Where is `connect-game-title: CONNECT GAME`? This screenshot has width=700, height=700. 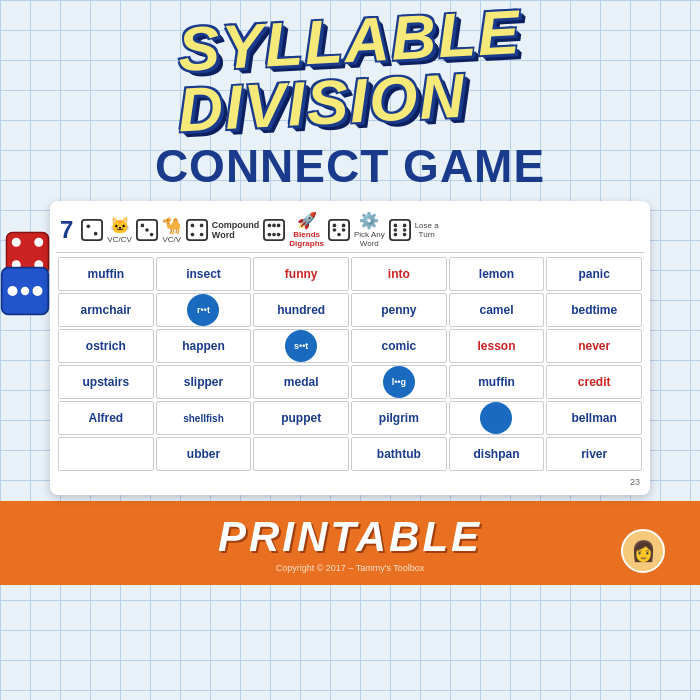 connect-game-title: CONNECT GAME is located at coordinates (350, 166).